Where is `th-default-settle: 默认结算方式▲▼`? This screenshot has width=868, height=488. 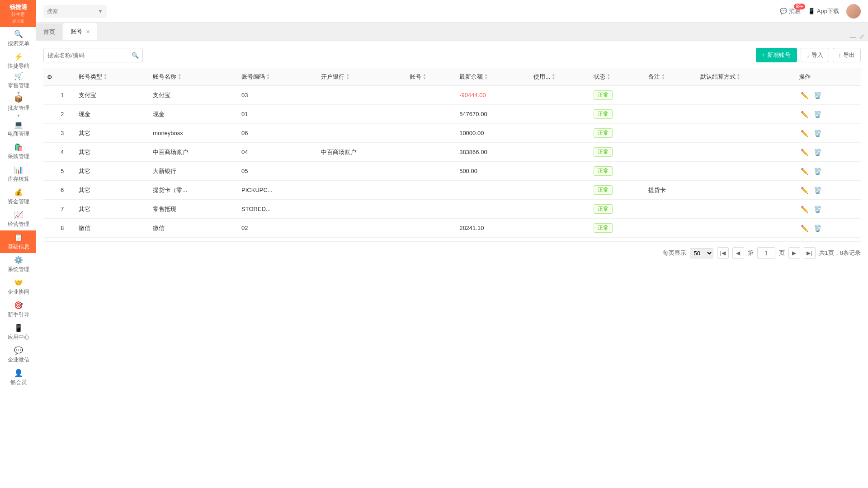
th-default-settle: 默认结算方式▲▼ is located at coordinates (746, 77).